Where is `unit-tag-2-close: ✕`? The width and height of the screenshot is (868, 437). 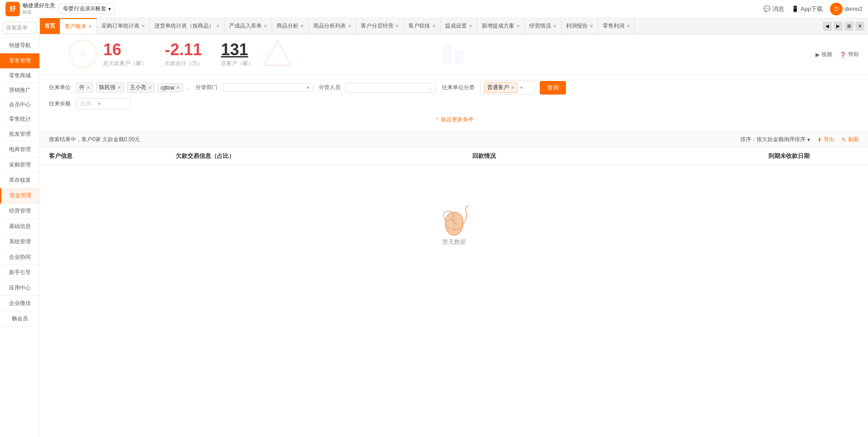 unit-tag-2-close: ✕ is located at coordinates (119, 88).